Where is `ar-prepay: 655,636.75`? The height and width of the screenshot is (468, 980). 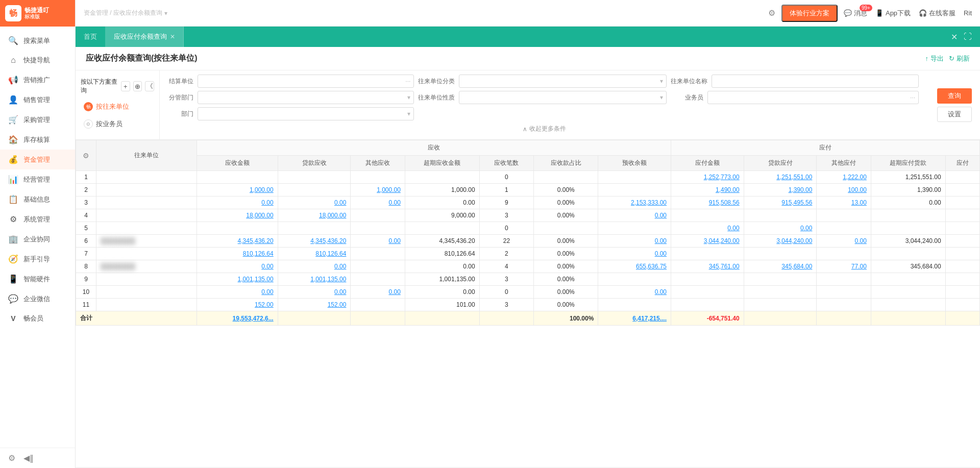 ar-prepay: 655,636.75 is located at coordinates (635, 266).